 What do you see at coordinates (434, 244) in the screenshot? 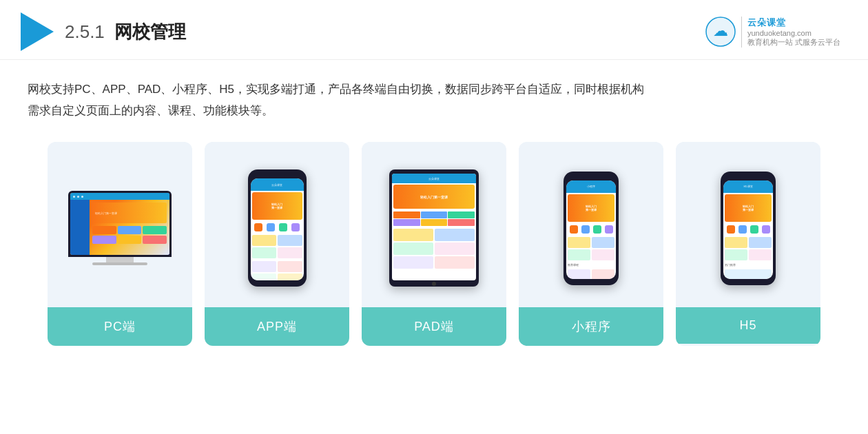
I see `card-pad: 云朵课堂 轻松入门第一堂课` at bounding box center [434, 244].